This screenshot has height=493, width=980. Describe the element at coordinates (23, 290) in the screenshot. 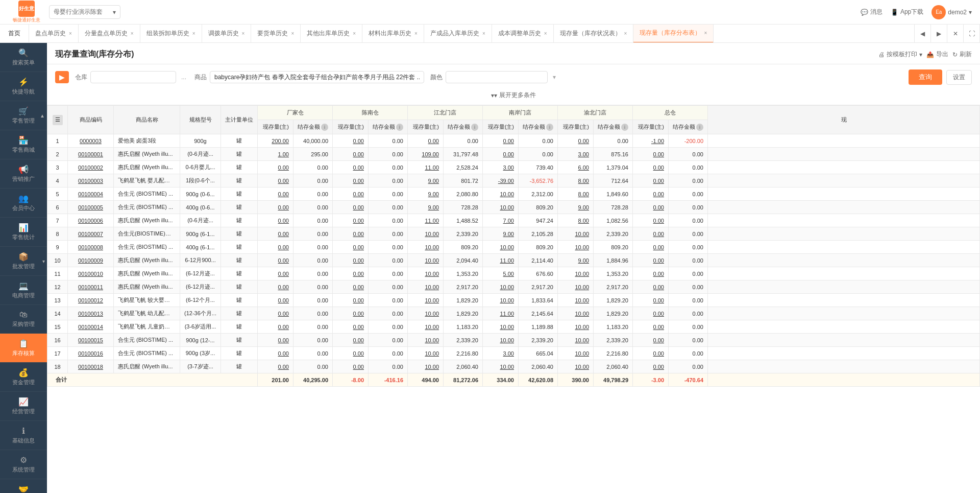

I see `sidebar-item-ecommerce: 💻 电商管理` at that location.